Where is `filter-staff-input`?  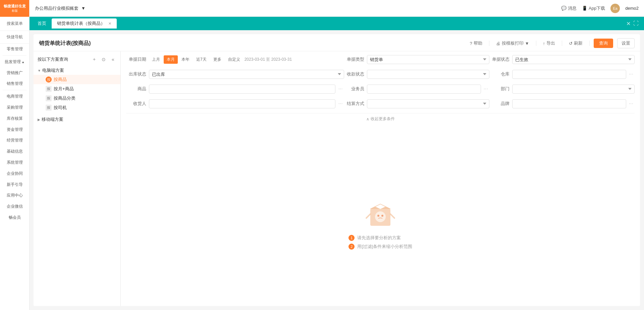 filter-staff-input is located at coordinates (424, 89).